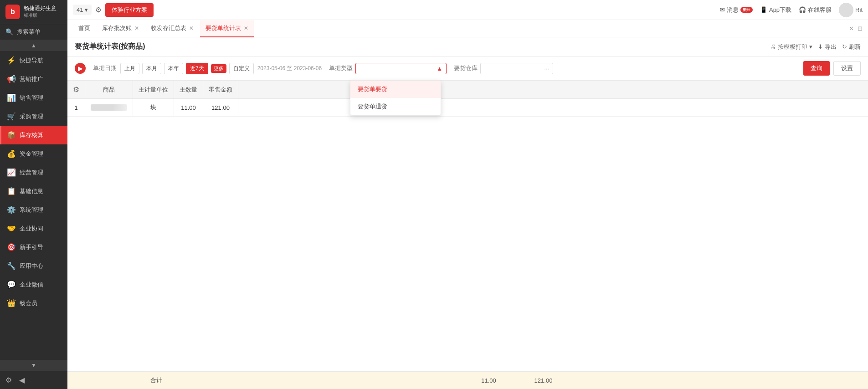 The height and width of the screenshot is (389, 868). What do you see at coordinates (117, 28) in the screenshot?
I see `tab-label: 库存批次账` at bounding box center [117, 28].